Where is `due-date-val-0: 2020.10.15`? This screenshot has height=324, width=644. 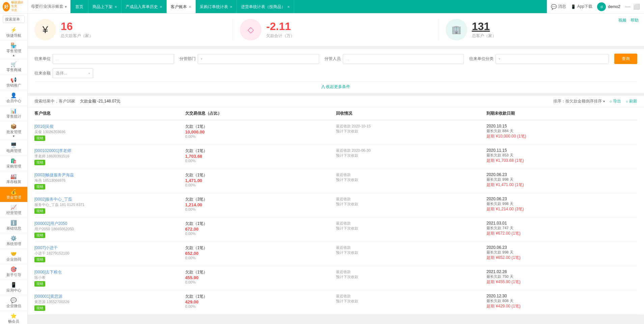
due-date-val-0: 2020.10.15 is located at coordinates (562, 126).